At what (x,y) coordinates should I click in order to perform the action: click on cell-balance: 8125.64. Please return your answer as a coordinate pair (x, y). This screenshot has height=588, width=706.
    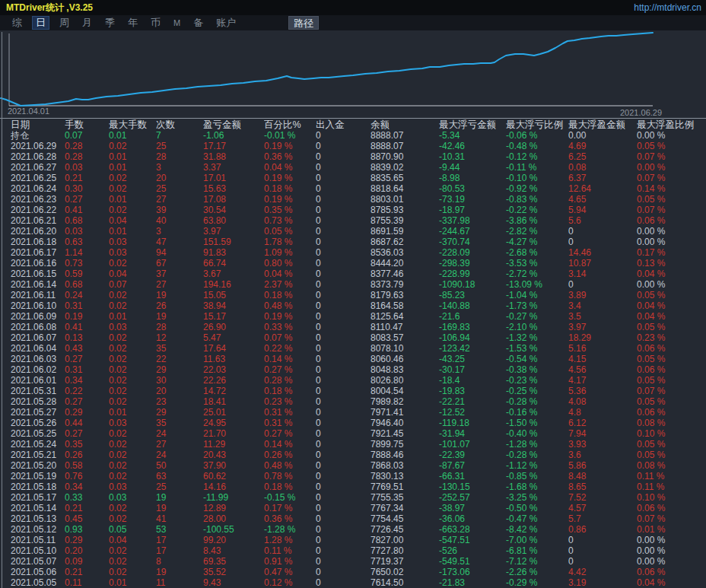
    Looking at the image, I should click on (405, 316).